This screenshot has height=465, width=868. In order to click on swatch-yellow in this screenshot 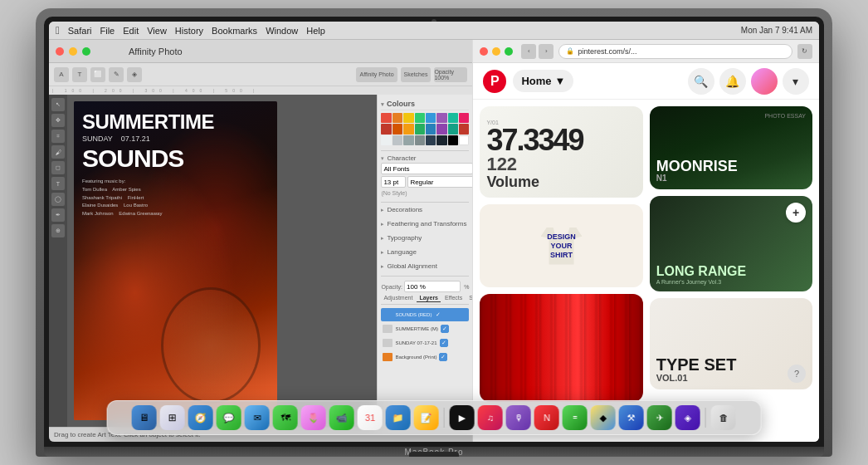, I will do `click(408, 118)`.